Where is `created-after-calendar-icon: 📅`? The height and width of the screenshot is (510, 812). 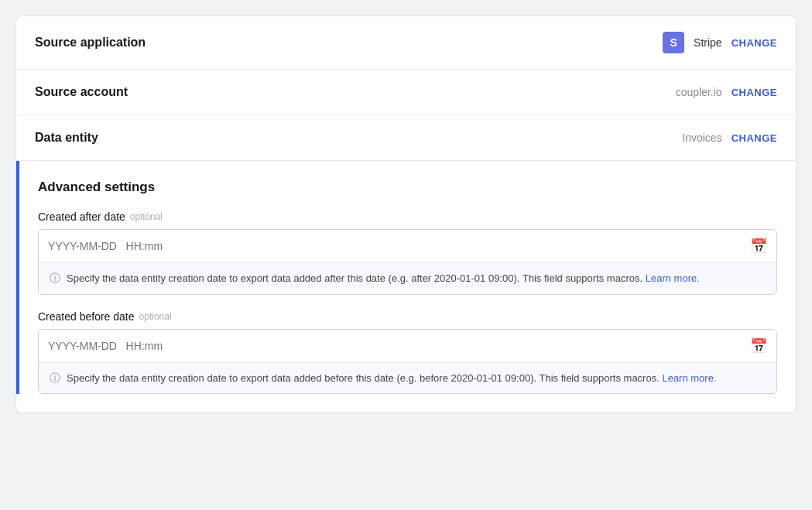
created-after-calendar-icon: 📅 is located at coordinates (759, 246).